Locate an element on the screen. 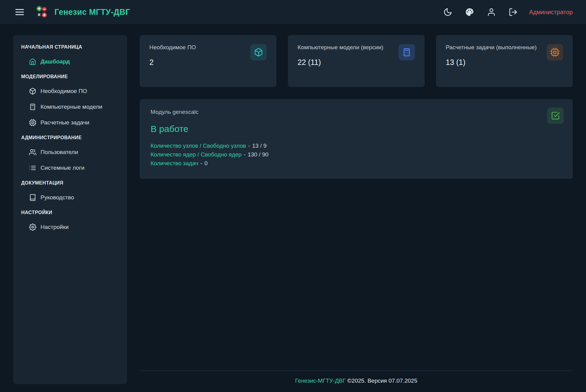 This screenshot has height=392, width=586. sidebar-item-label: Необходимое ПО is located at coordinates (64, 91).